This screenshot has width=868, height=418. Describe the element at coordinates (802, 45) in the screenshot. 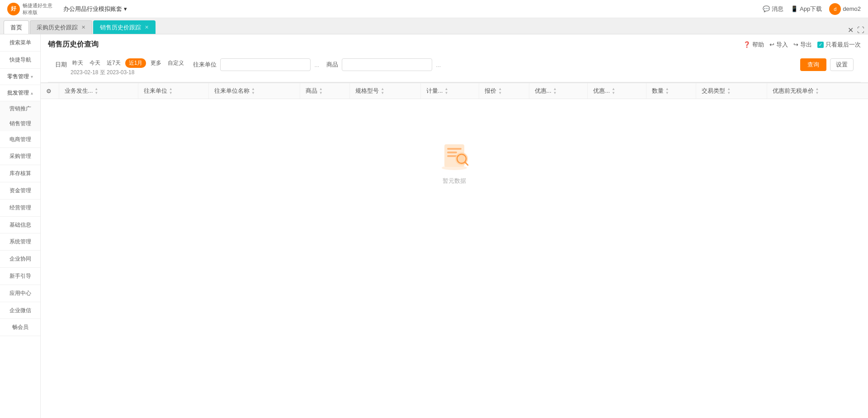

I see `page-actions: ❓ 帮助 ↩ 导入 ↪ 导出 ✓ 只看最后一次` at that location.